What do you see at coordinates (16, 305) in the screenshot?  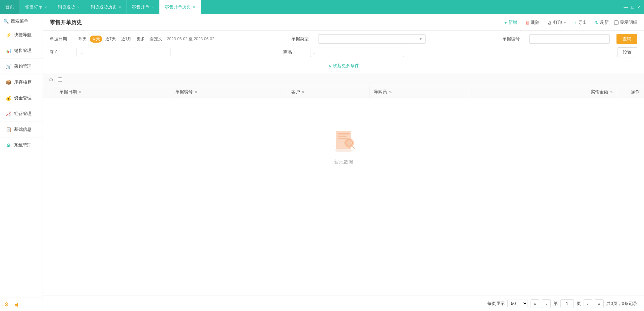 I see `collapse-sidebar-icon: ◀` at bounding box center [16, 305].